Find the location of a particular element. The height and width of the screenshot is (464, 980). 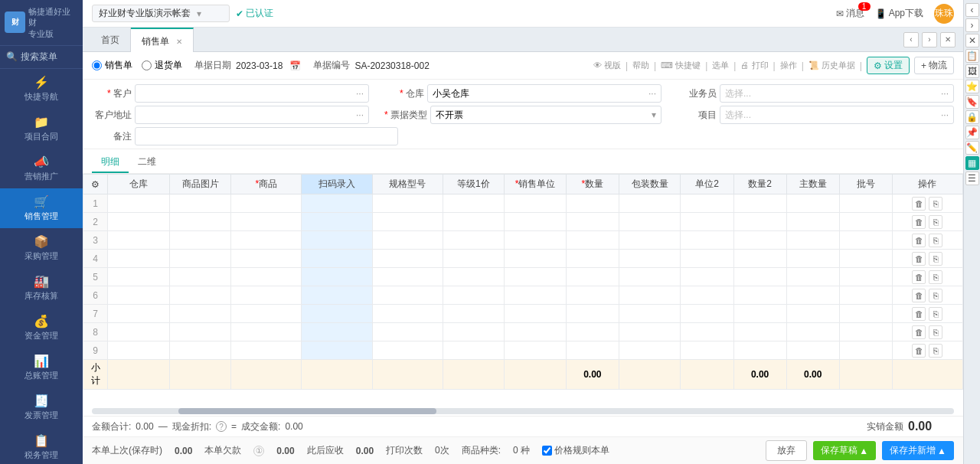

tab-detail: 明细 is located at coordinates (110, 162).